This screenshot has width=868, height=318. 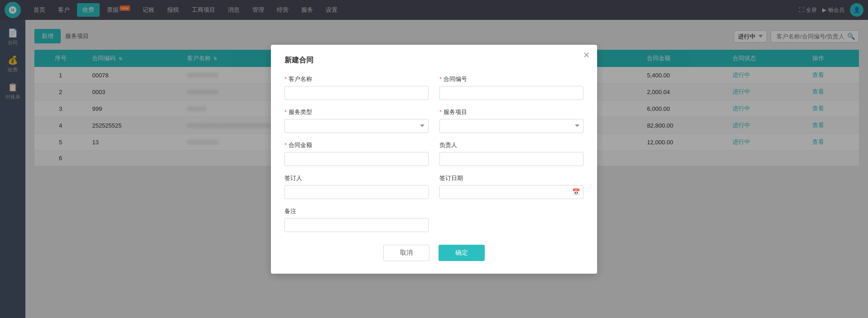 What do you see at coordinates (357, 93) in the screenshot?
I see `customer-name-input` at bounding box center [357, 93].